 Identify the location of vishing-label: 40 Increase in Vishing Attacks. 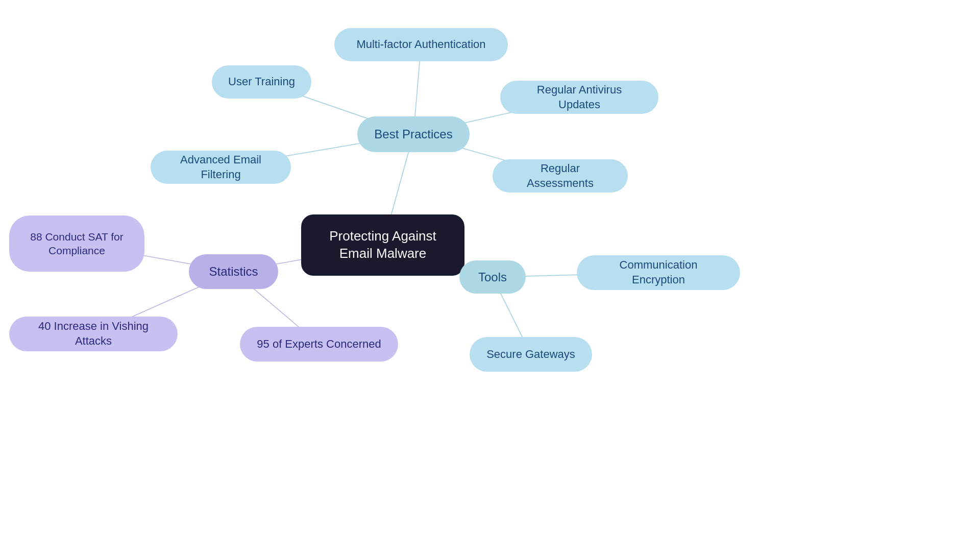
(93, 334).